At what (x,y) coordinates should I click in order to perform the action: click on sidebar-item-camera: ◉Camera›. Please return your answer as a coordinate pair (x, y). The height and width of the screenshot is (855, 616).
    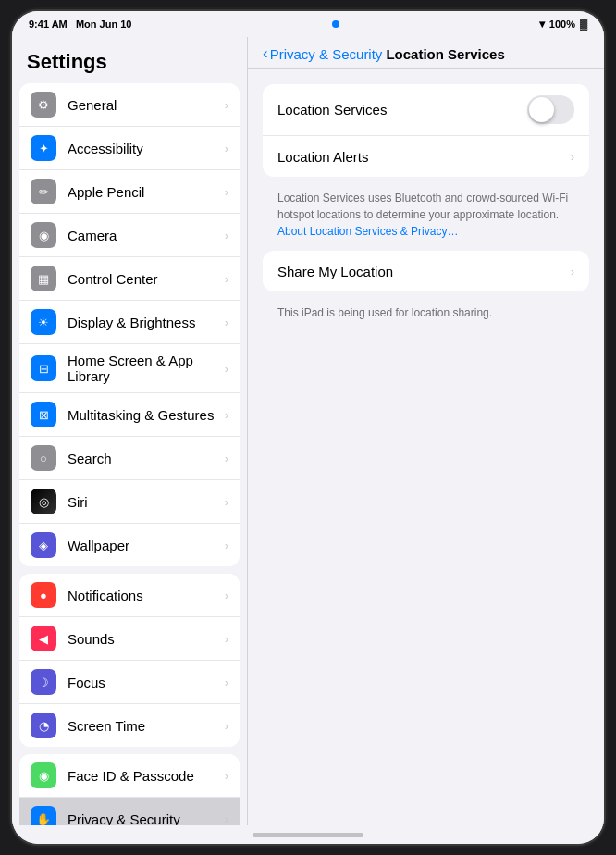
    Looking at the image, I should click on (129, 235).